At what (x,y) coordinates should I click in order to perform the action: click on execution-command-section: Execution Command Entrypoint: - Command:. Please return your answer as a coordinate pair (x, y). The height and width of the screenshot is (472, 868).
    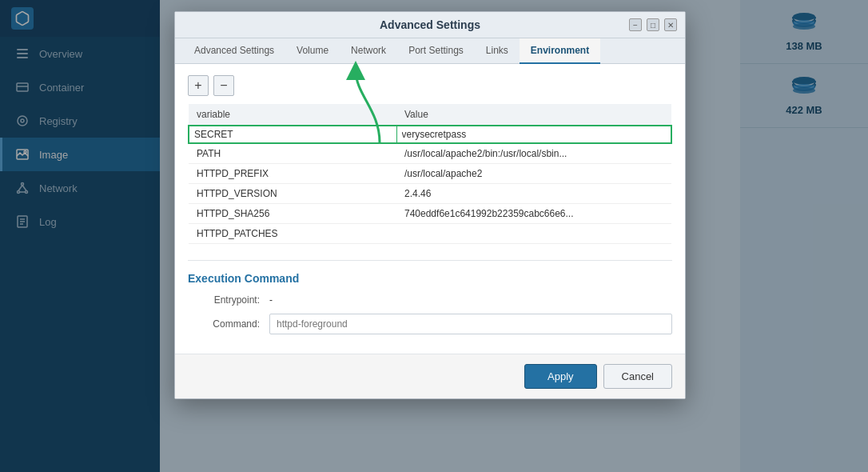
    Looking at the image, I should click on (430, 298).